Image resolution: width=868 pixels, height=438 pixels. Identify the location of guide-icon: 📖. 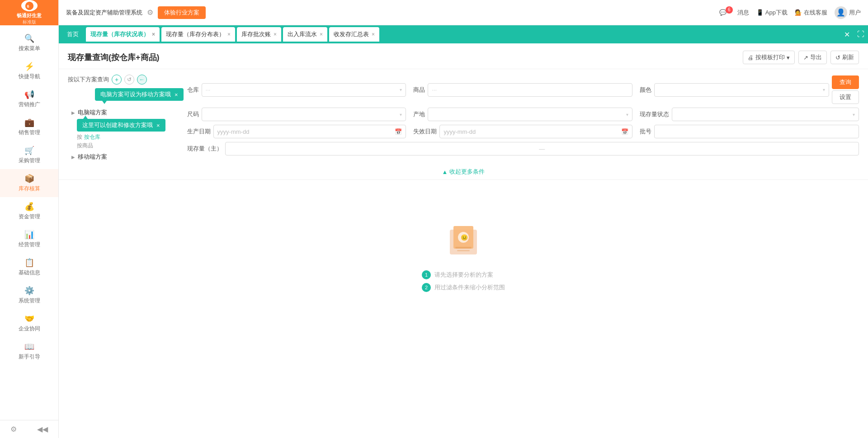
(29, 347).